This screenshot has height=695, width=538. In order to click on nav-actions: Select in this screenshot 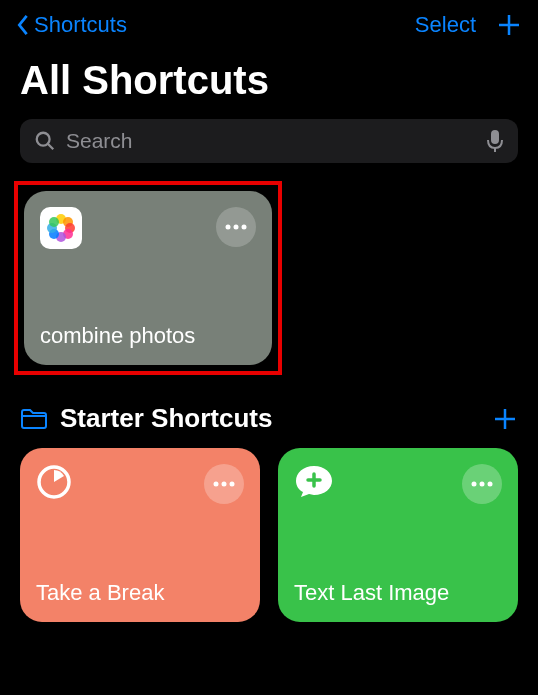, I will do `click(468, 25)`.